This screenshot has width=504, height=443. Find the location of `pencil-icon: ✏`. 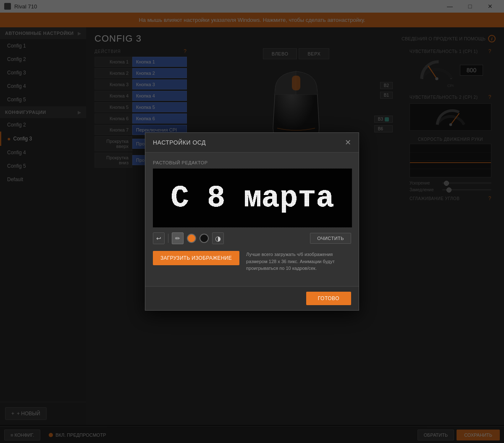

pencil-icon: ✏ is located at coordinates (178, 238).